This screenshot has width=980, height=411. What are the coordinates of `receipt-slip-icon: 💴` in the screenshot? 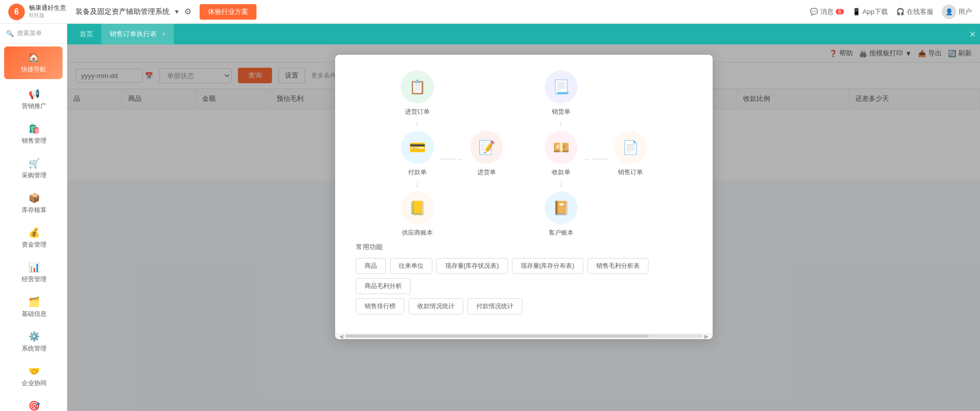 It's located at (561, 147).